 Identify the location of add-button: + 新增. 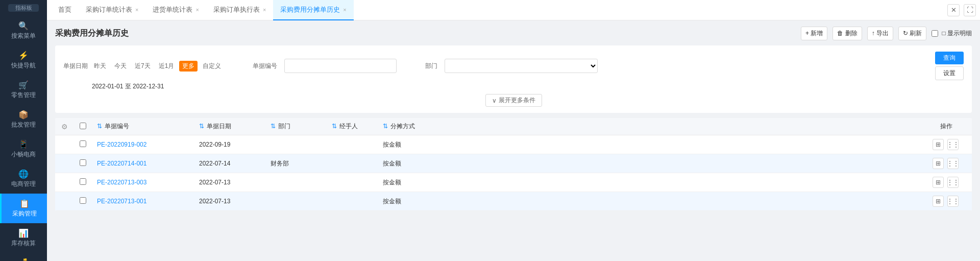
(814, 34).